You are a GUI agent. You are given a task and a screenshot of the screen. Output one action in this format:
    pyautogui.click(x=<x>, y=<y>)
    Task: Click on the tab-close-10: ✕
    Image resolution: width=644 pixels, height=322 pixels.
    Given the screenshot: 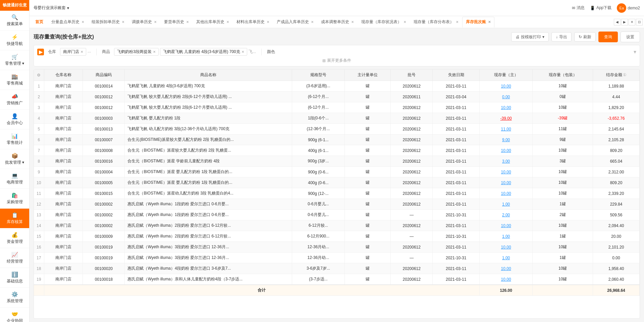 What is the action you would take?
    pyautogui.click(x=457, y=22)
    